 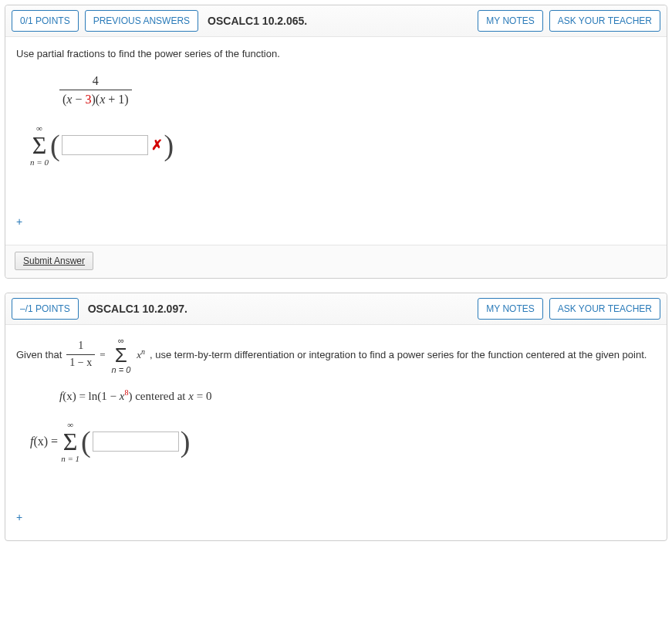 What do you see at coordinates (140, 355) in the screenshot?
I see `x-power-n: xn` at bounding box center [140, 355].